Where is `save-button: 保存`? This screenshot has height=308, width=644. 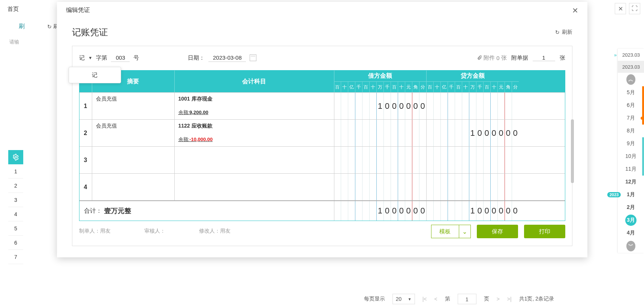
save-button: 保存 is located at coordinates (497, 231).